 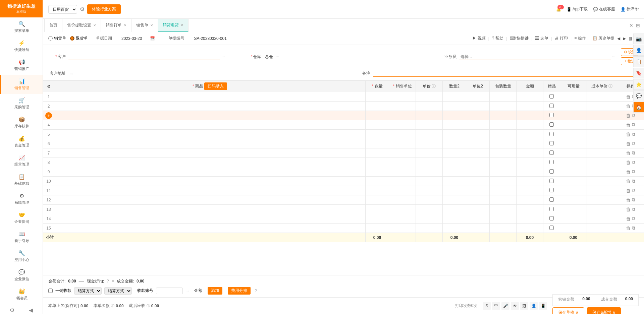 I want to click on sidebar-item-quicknav: ⚡ 快捷导航, so click(x=21, y=46).